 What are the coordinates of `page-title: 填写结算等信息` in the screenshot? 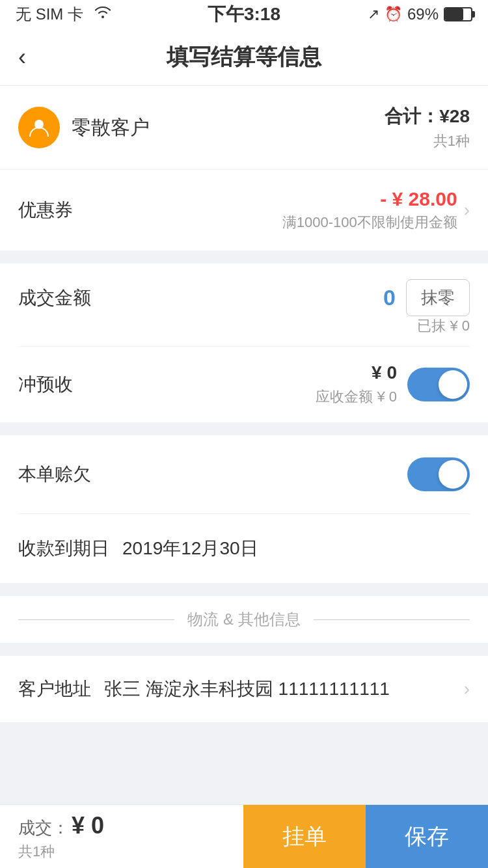 It's located at (244, 57).